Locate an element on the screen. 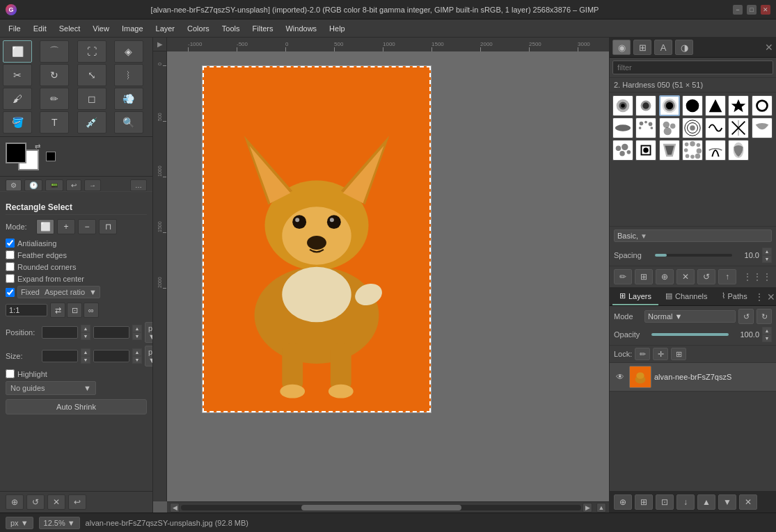 Image resolution: width=776 pixels, height=532 pixels. rounded-corners-checkbox is located at coordinates (10, 267).